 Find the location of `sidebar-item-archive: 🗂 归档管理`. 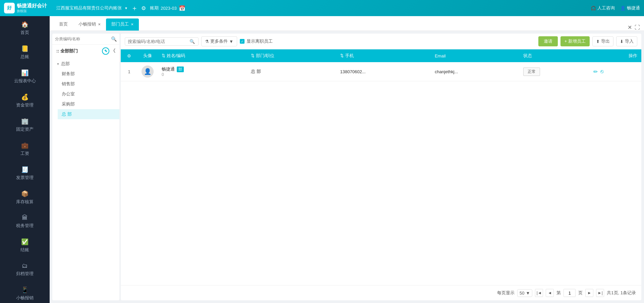

sidebar-item-archive: 🗂 归档管理 is located at coordinates (25, 269).